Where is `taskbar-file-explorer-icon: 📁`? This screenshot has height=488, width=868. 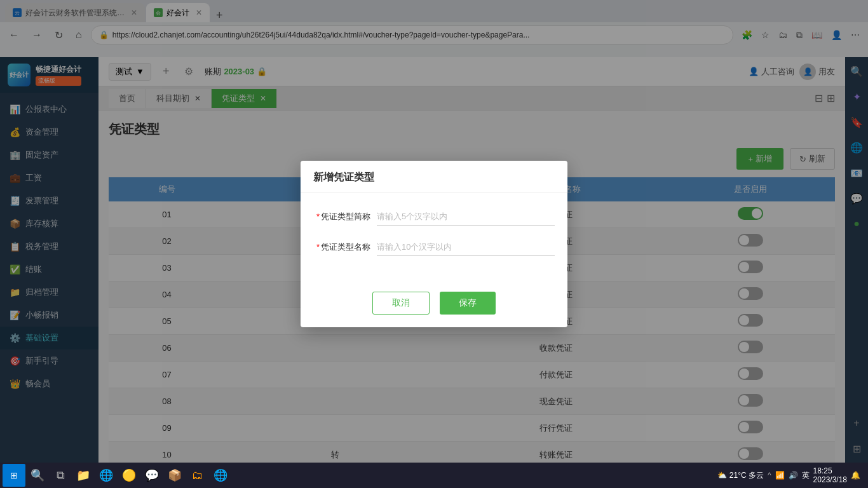 taskbar-file-explorer-icon: 📁 is located at coordinates (83, 475).